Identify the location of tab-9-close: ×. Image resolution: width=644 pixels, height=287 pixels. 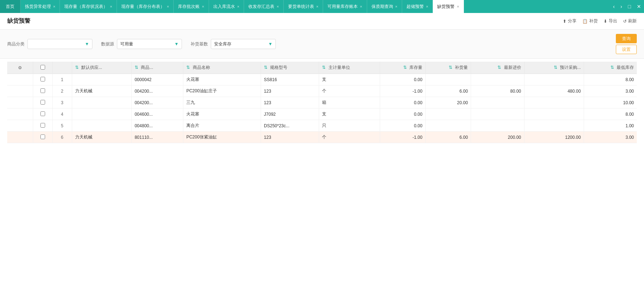
(396, 6).